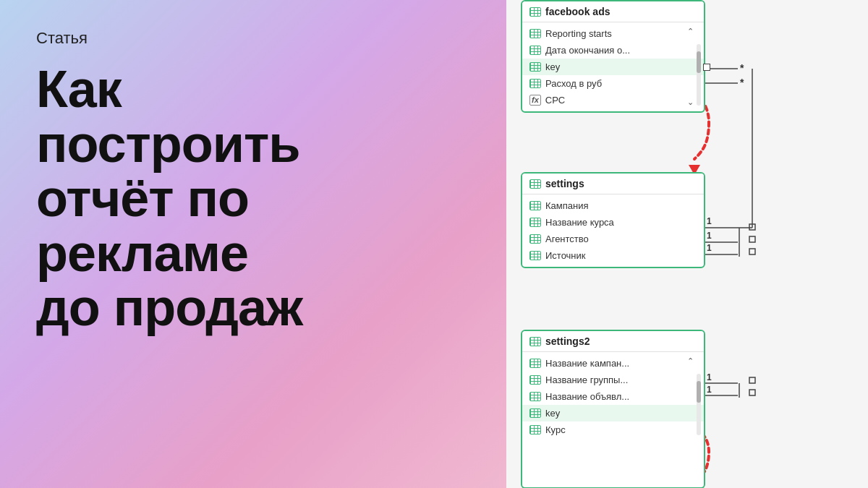 The image size is (868, 488). What do you see at coordinates (613, 429) in the screenshot?
I see `table-row: Курс` at bounding box center [613, 429].